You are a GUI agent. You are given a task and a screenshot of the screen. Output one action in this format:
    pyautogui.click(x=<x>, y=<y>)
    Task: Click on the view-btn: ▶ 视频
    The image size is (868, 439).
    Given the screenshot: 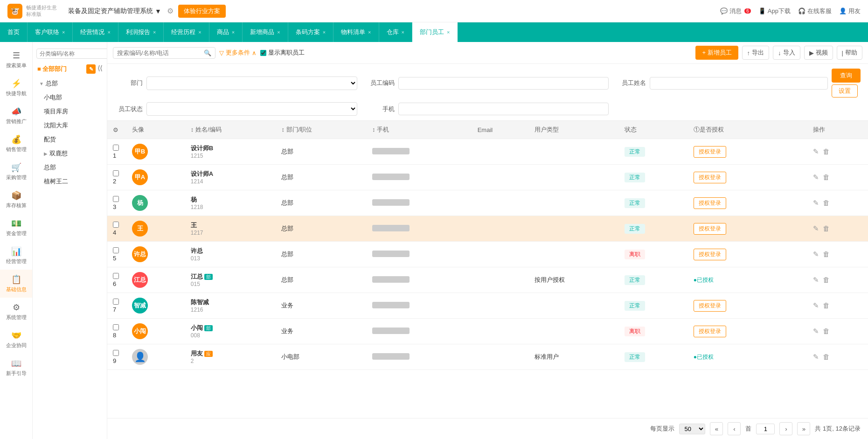 What is the action you would take?
    pyautogui.click(x=819, y=53)
    